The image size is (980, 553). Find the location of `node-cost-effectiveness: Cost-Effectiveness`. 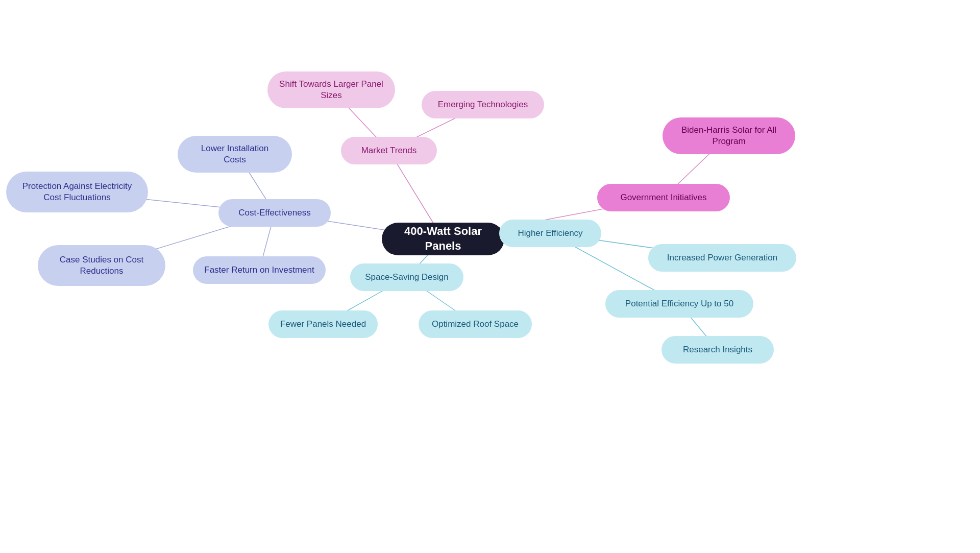

node-cost-effectiveness: Cost-Effectiveness is located at coordinates (275, 213).